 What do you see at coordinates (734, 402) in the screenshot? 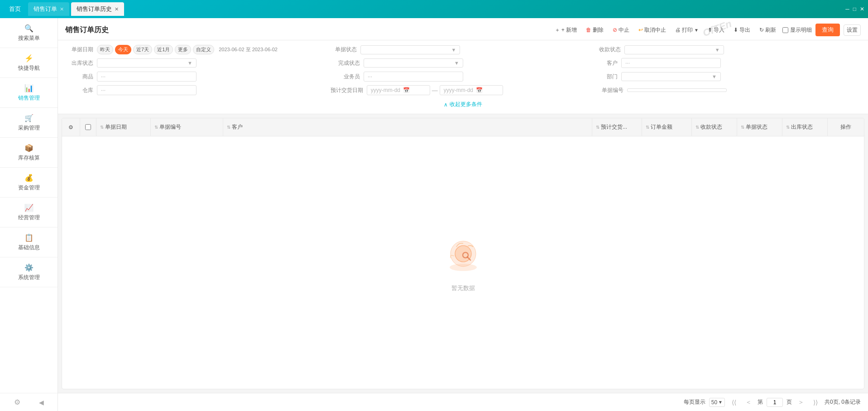
I see `page-first-btn: ⟨⟨` at bounding box center [734, 402].